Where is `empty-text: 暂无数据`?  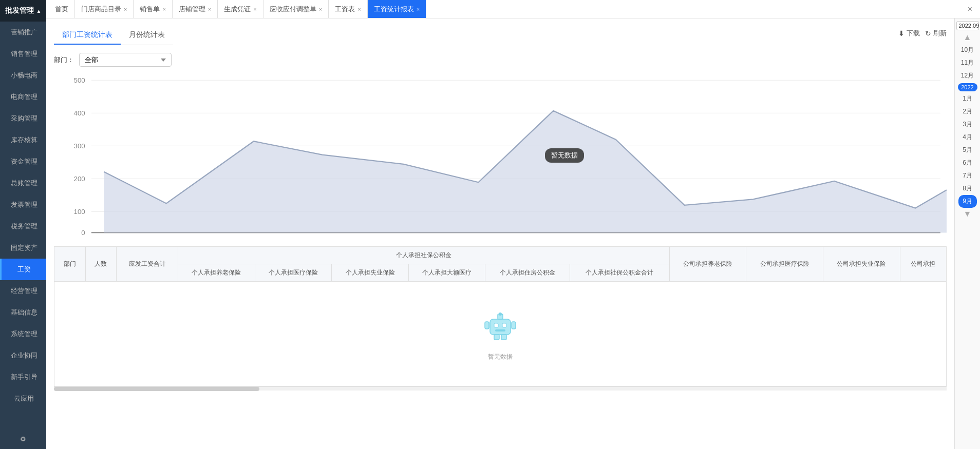
empty-text: 暂无数据 is located at coordinates (500, 357).